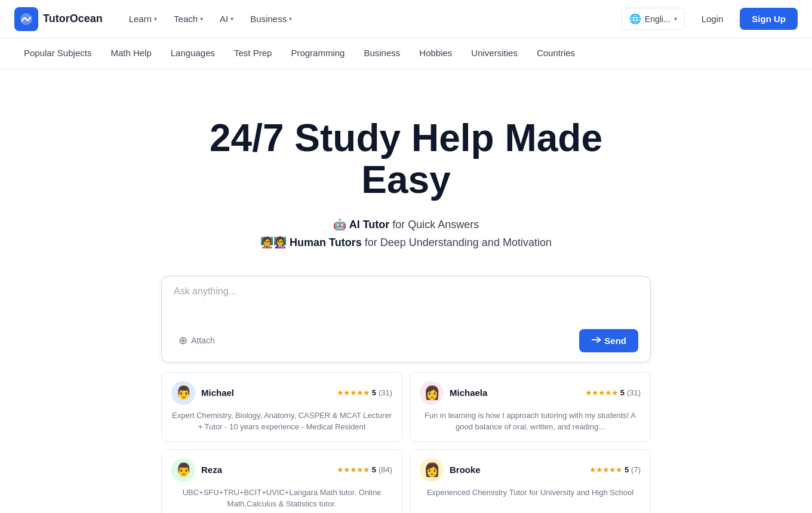 The height and width of the screenshot is (513, 812). What do you see at coordinates (436, 54) in the screenshot?
I see `cat-item-hobbies: Hobbies` at bounding box center [436, 54].